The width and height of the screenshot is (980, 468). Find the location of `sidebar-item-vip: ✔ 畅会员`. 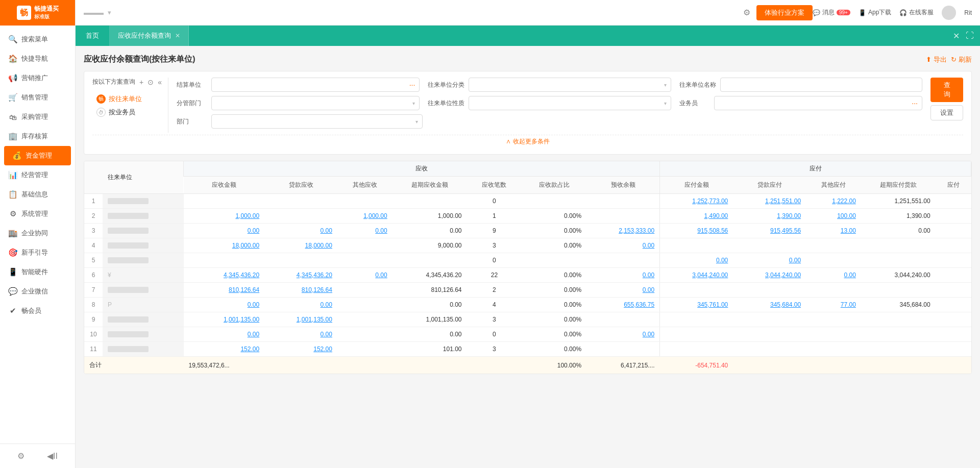

sidebar-item-vip: ✔ 畅会员 is located at coordinates (38, 311).